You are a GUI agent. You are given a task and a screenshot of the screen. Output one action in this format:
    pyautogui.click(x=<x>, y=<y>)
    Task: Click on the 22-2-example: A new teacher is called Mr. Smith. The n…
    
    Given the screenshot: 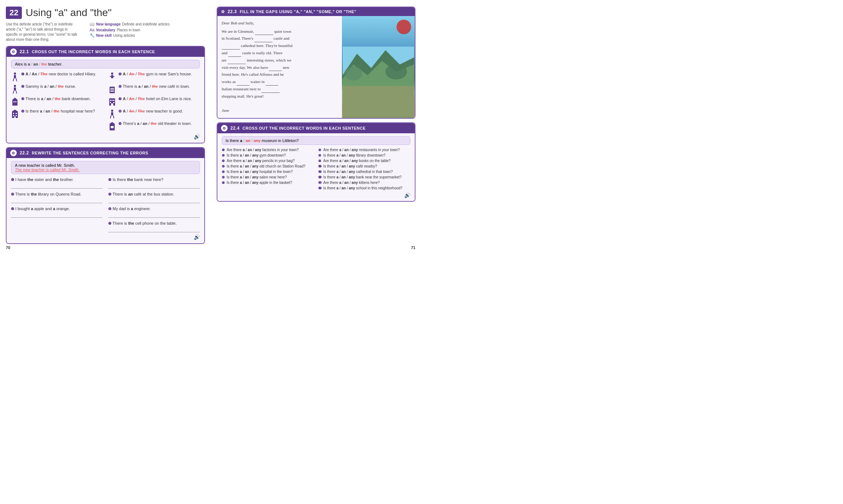 What is the action you would take?
    pyautogui.click(x=106, y=168)
    